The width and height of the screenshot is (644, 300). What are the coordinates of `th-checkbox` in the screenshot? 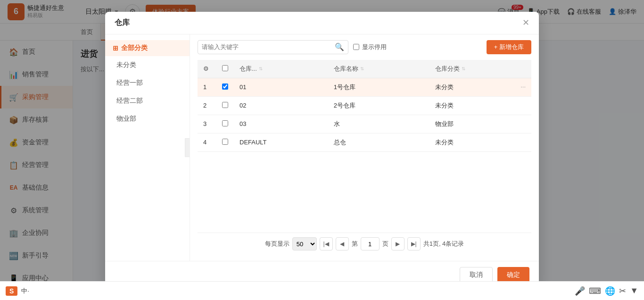 It's located at (225, 69).